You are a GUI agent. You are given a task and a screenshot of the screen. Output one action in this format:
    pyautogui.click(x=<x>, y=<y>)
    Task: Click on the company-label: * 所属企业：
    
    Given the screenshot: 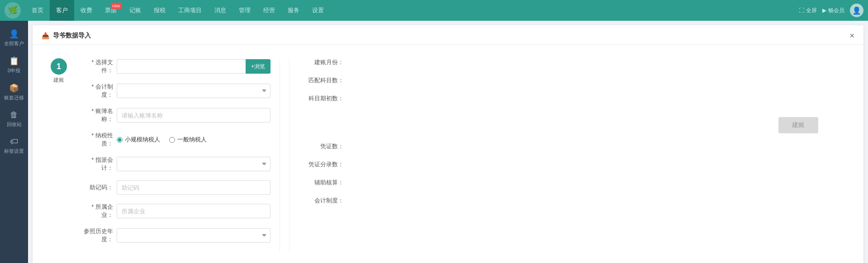 What is the action you would take?
    pyautogui.click(x=99, y=211)
    